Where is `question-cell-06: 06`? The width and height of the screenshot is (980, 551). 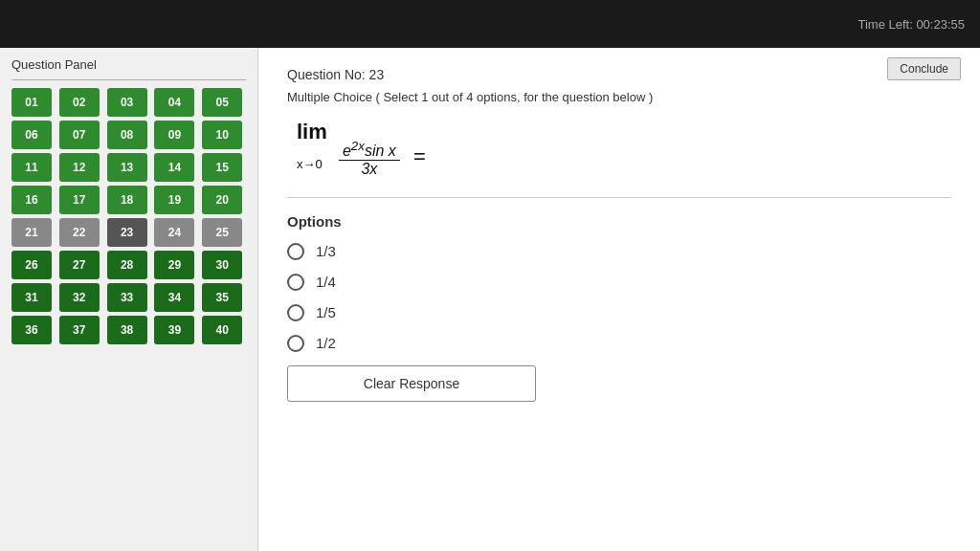
question-cell-06: 06 is located at coordinates (32, 135).